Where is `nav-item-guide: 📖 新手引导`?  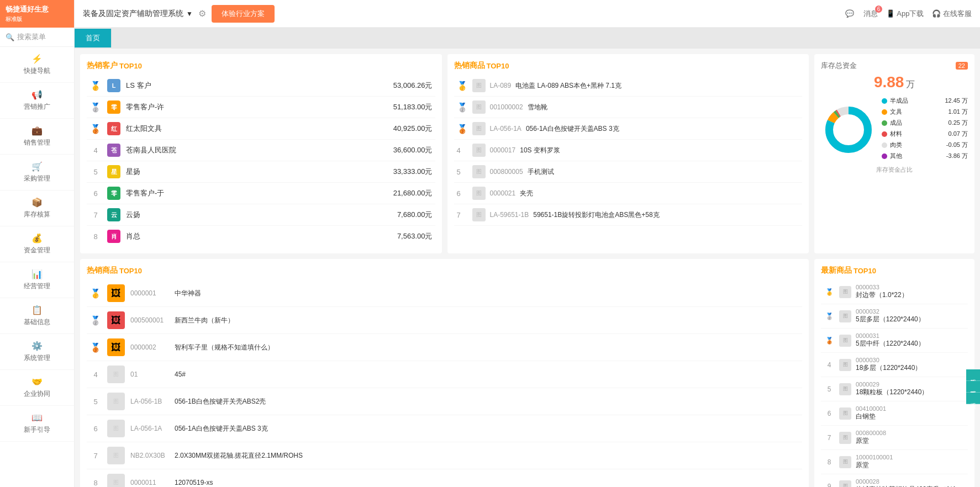
nav-item-guide: 📖 新手引导 is located at coordinates (37, 424).